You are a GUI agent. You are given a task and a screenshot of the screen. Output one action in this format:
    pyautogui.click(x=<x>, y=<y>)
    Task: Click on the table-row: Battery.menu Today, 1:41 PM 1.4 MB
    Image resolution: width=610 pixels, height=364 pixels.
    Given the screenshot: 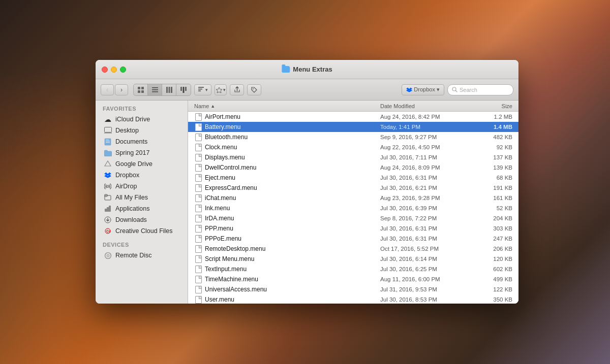 What is the action you would take?
    pyautogui.click(x=353, y=127)
    